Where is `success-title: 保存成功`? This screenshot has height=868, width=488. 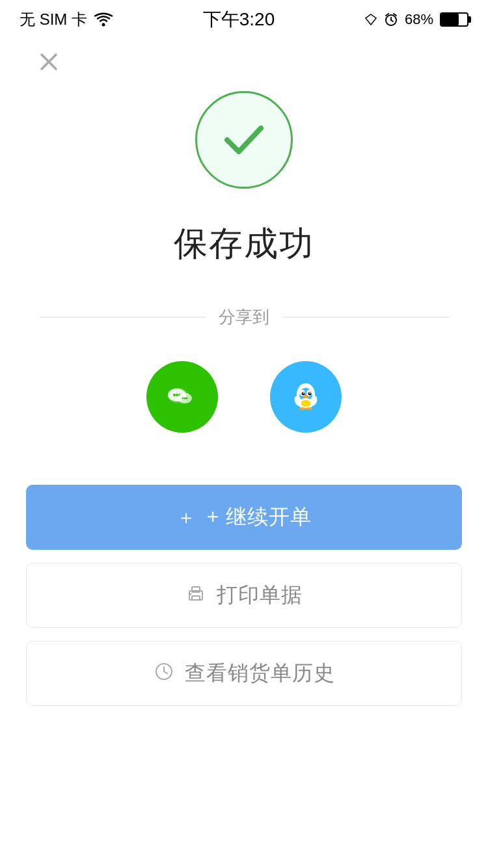
success-title: 保存成功 is located at coordinates (244, 244).